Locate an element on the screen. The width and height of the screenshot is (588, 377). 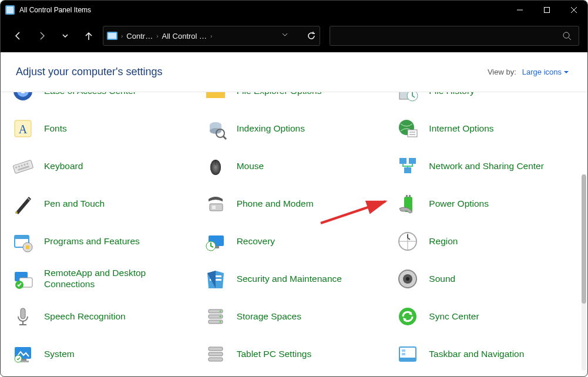
taskbar-icon is located at coordinates (408, 354).